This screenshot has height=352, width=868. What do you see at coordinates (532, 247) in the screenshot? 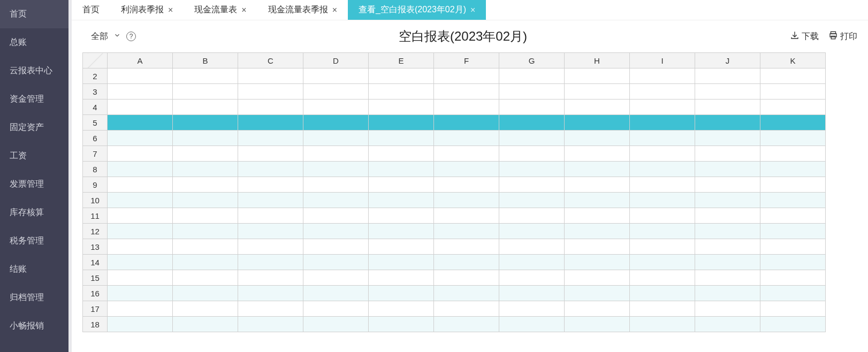
I see `cell-G13` at bounding box center [532, 247].